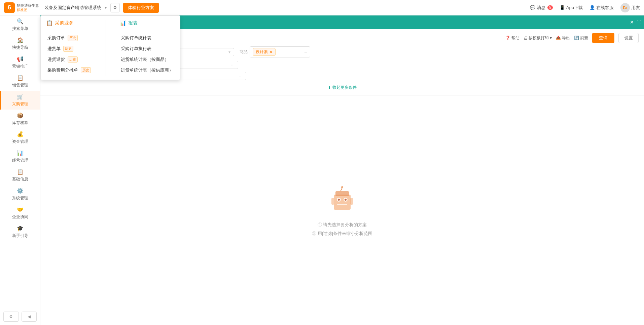 The width and height of the screenshot is (644, 325). I want to click on megaphone-icon: 📢, so click(20, 59).